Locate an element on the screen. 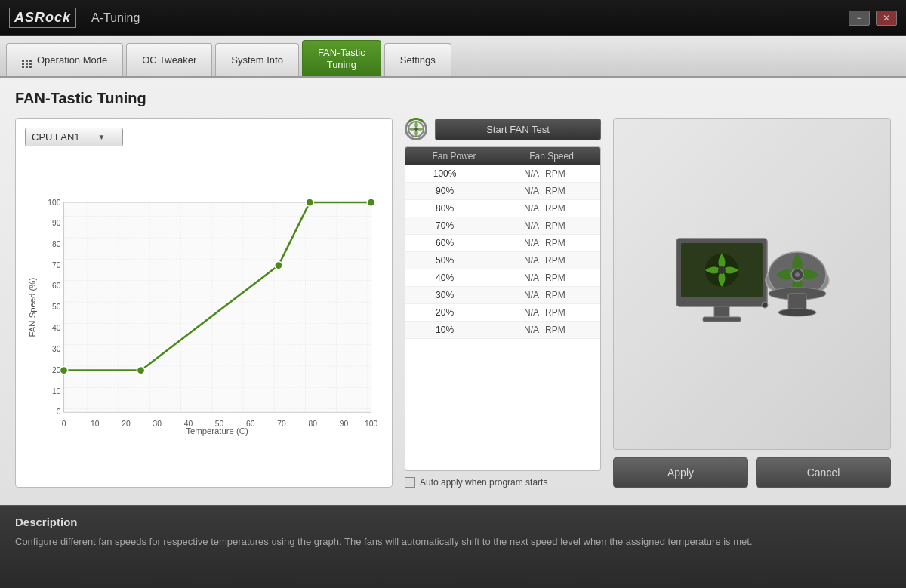 The image size is (906, 588). td-power: 50% is located at coordinates (445, 260).